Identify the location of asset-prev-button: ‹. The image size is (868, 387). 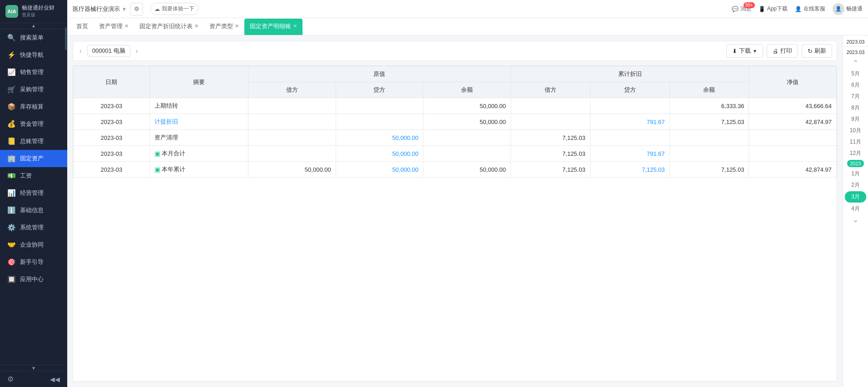
(81, 51).